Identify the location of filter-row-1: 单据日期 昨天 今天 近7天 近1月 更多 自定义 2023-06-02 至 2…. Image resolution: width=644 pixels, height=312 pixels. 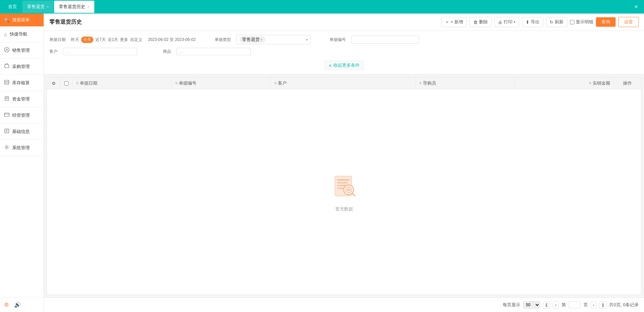
(344, 40).